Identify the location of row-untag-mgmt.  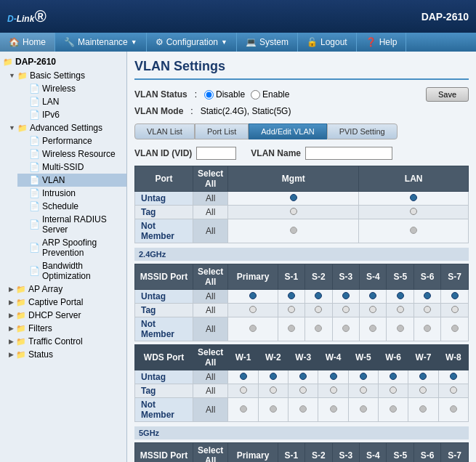
(294, 199).